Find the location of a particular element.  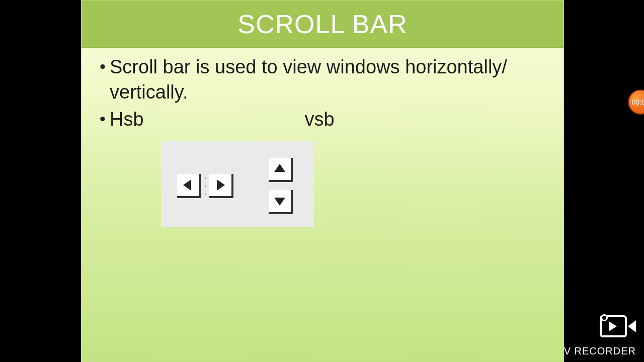

scrollbar-illustration is located at coordinates (237, 184).